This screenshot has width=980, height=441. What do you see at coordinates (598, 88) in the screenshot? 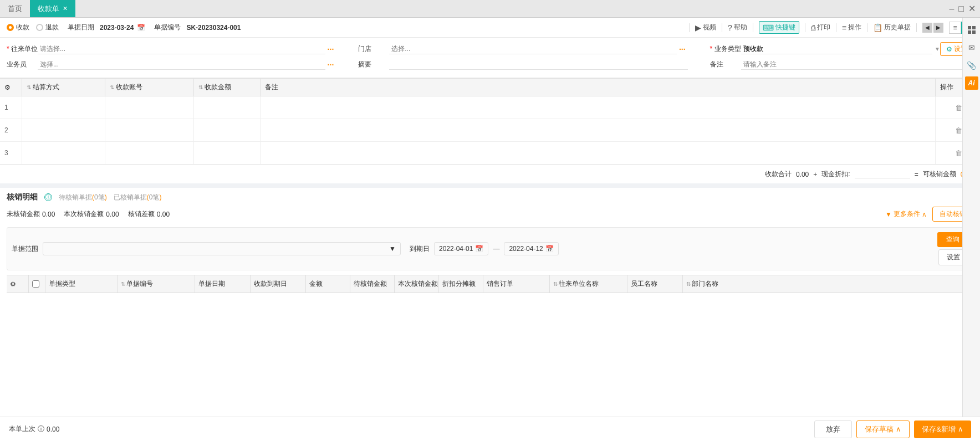
I see `th-remark: 备注` at bounding box center [598, 88].